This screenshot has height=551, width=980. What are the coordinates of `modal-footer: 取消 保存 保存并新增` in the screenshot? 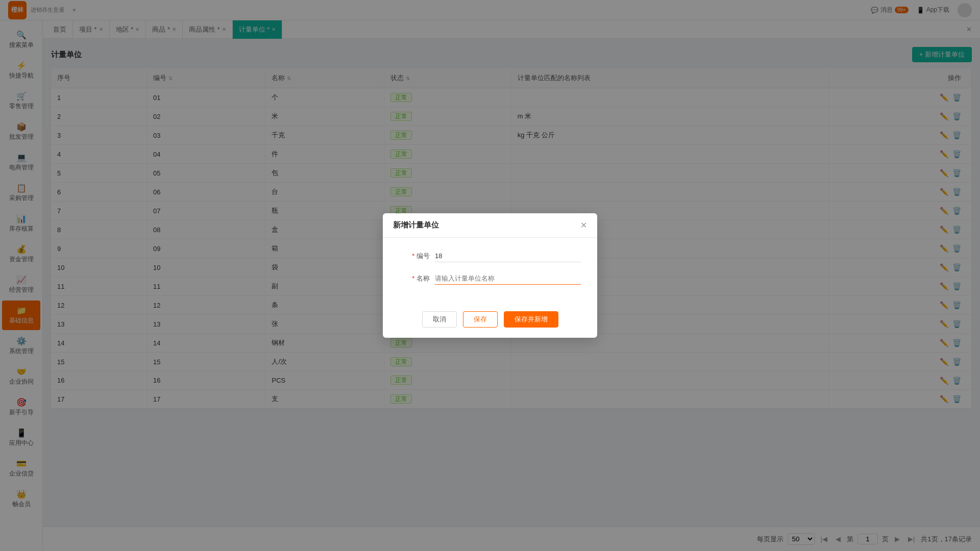 It's located at (490, 321).